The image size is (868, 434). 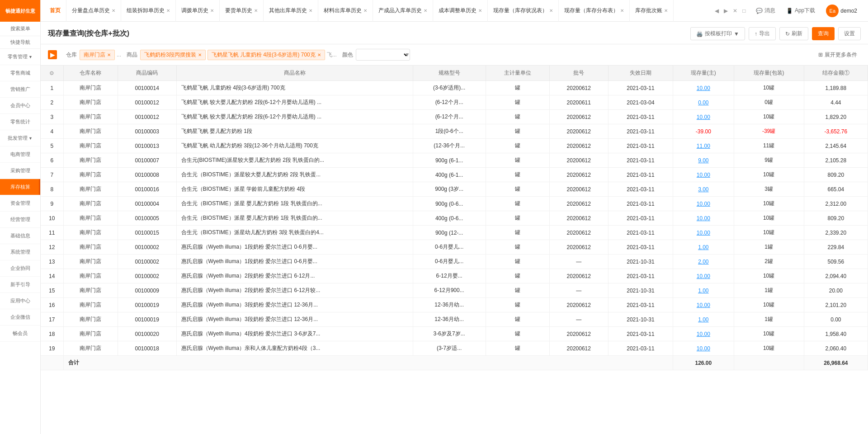 I want to click on col-qty-main: 现存量(主), so click(x=703, y=73).